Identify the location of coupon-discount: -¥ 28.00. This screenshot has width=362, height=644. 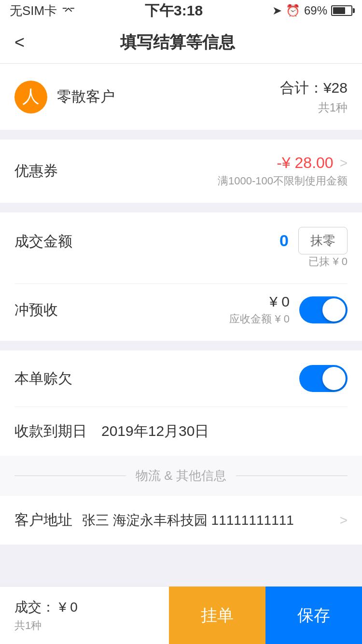
(305, 163).